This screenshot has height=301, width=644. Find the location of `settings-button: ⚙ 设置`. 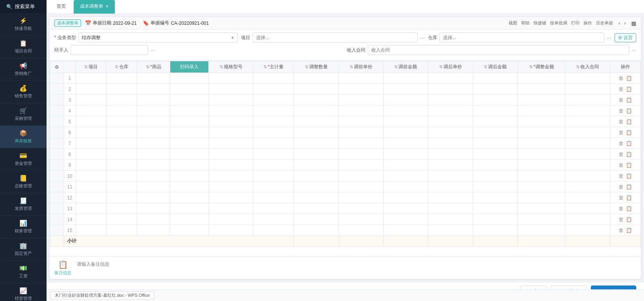

settings-button: ⚙ 设置 is located at coordinates (625, 38).